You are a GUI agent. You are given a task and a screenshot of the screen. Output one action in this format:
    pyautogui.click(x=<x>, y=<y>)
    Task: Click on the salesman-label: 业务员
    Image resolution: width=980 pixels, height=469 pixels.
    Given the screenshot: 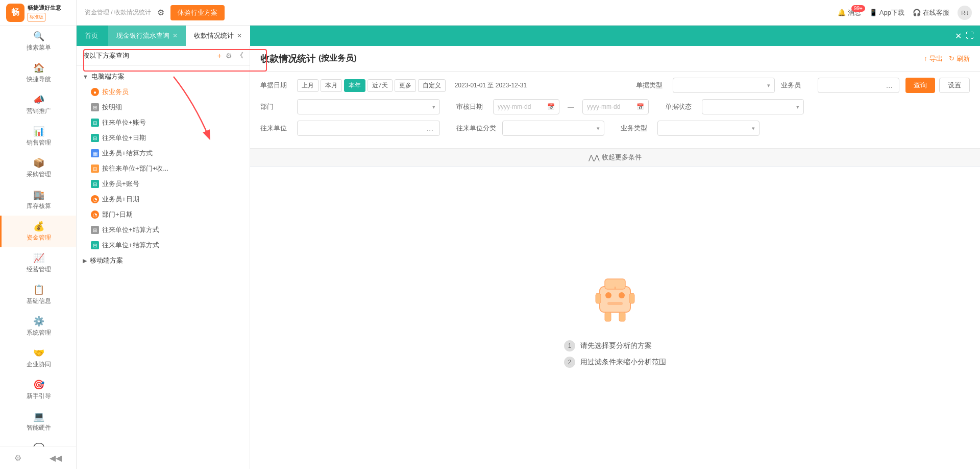 What is the action you would take?
    pyautogui.click(x=796, y=85)
    